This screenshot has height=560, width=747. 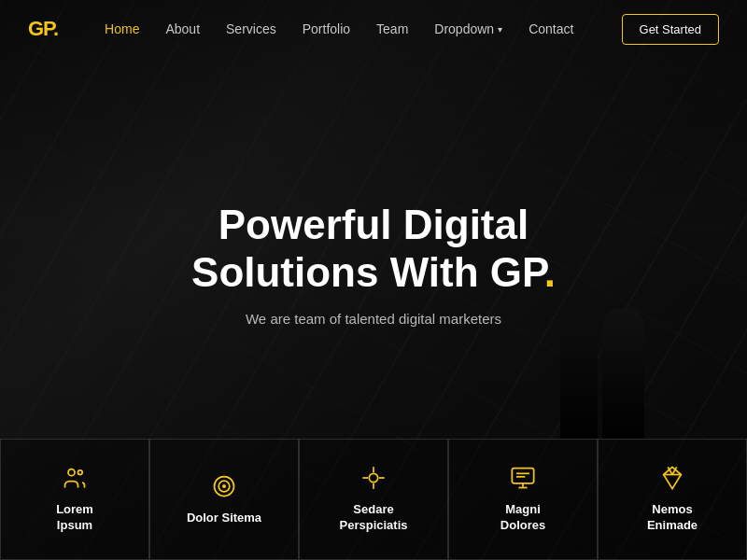 What do you see at coordinates (672, 499) in the screenshot?
I see `feature-card-nemos-enimade: NemosEnimade` at bounding box center [672, 499].